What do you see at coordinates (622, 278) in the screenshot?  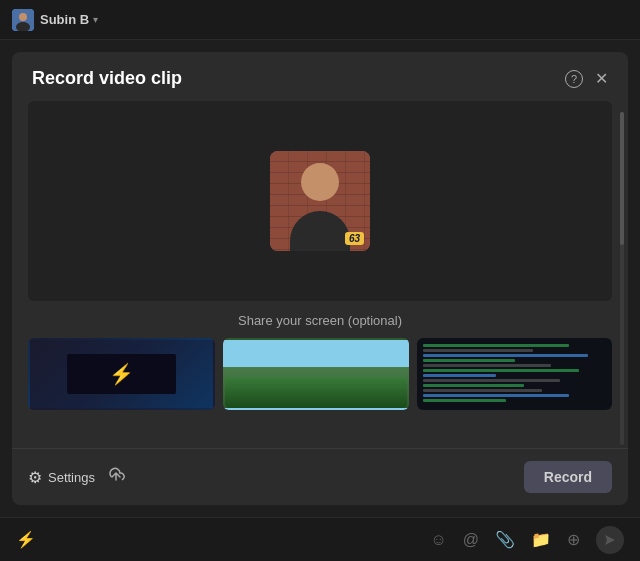 I see `scrollbar` at bounding box center [622, 278].